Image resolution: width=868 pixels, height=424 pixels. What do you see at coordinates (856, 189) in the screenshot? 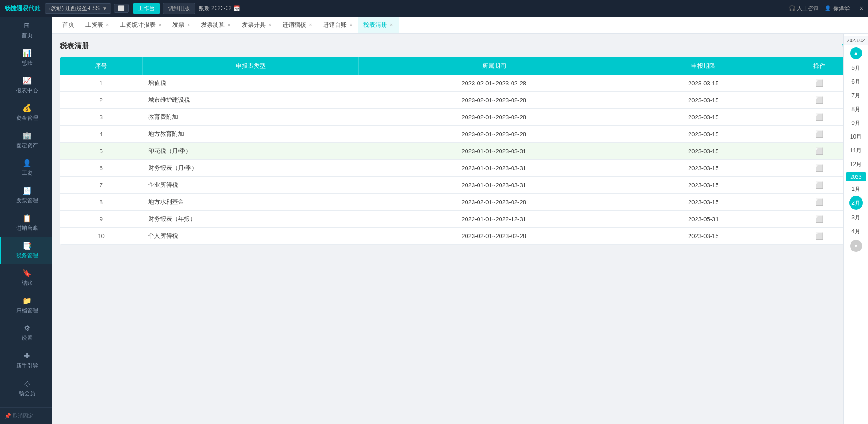
I see `date-month-item: 1月` at bounding box center [856, 189].